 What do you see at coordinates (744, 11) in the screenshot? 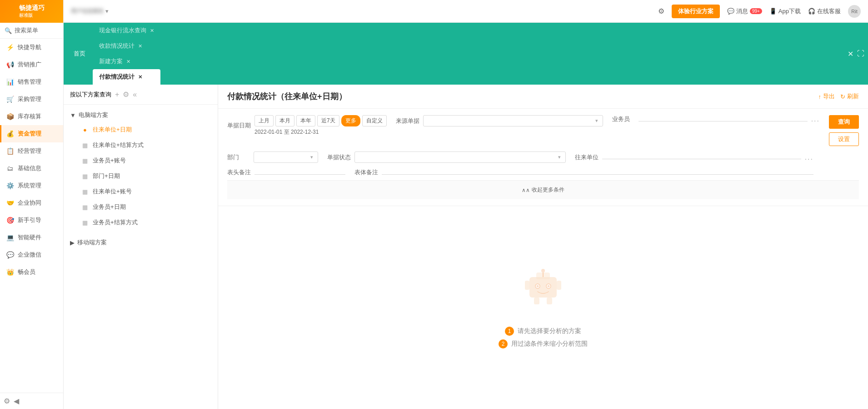
I see `message-btn: 💬 消息 99+` at bounding box center [744, 11].